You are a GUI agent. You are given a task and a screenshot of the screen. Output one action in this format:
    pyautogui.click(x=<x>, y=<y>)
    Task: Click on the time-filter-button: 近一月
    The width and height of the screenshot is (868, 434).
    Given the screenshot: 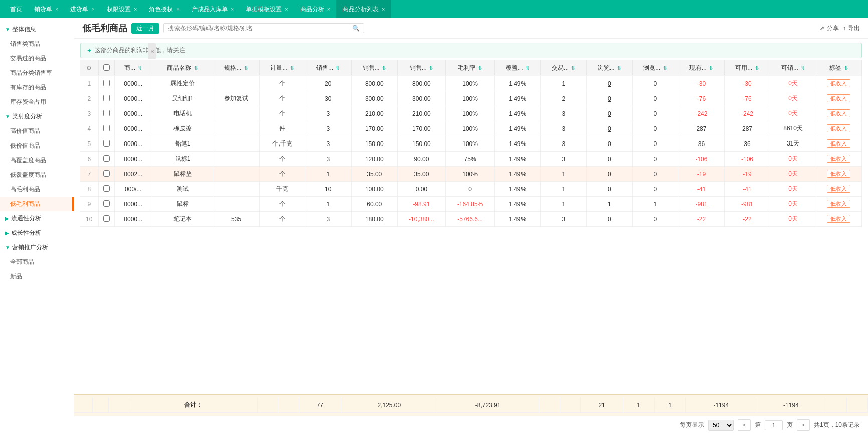 What is the action you would take?
    pyautogui.click(x=145, y=28)
    